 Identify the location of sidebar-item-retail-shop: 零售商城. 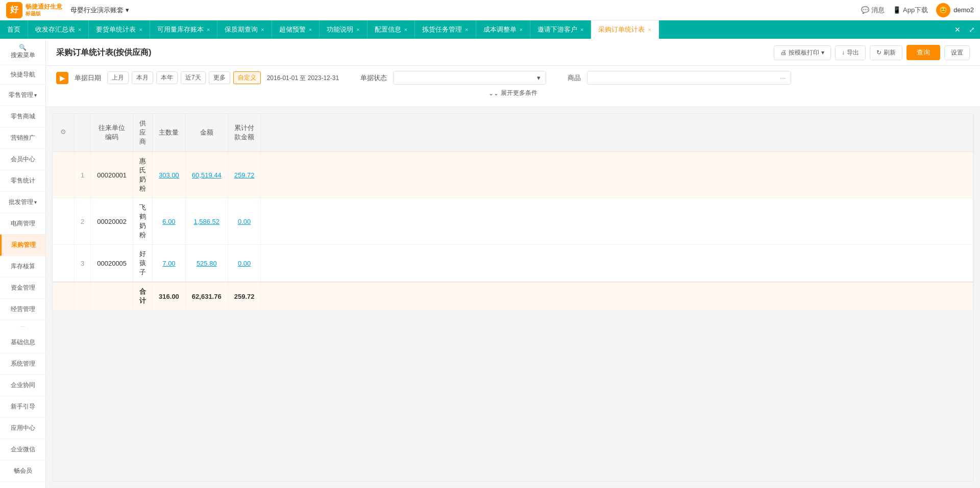
(22, 117).